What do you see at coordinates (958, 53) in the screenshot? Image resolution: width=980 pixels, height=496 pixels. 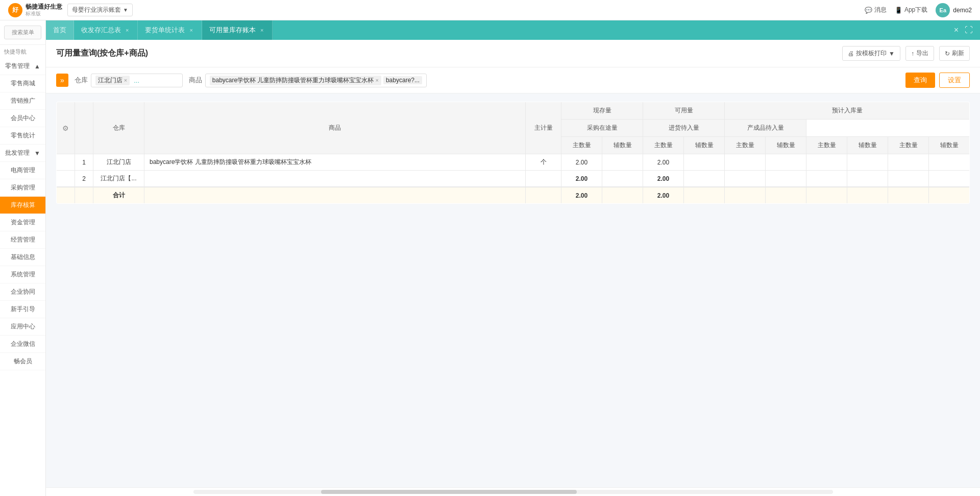 I see `refresh-label: 刷新` at bounding box center [958, 53].